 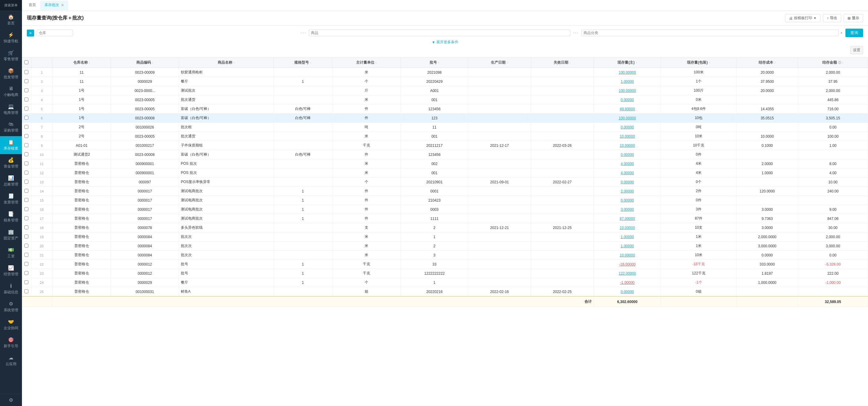 I want to click on row-stock-main: 2.00000, so click(x=627, y=191).